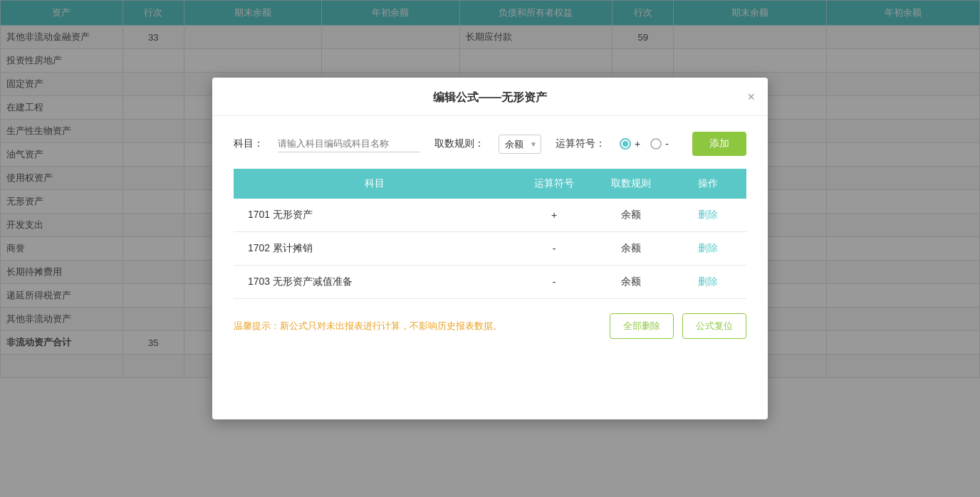 The image size is (980, 497). Describe the element at coordinates (490, 97) in the screenshot. I see `modal-header: 编辑公式——无形资产 ×` at that location.